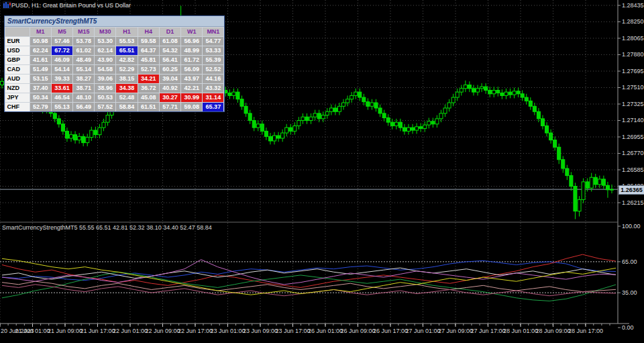 The image size is (644, 343). What do you see at coordinates (126, 60) in the screenshot?
I see `strength-cell: 42.82` at bounding box center [126, 60].